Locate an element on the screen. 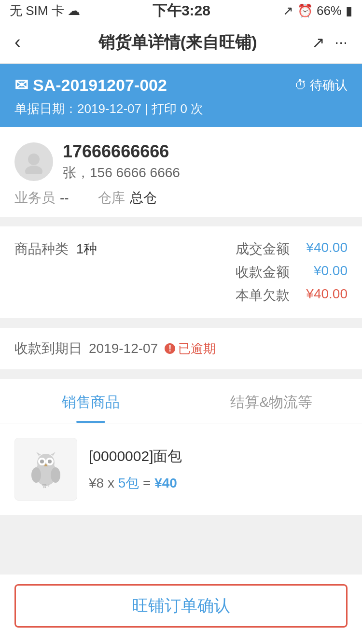 The width and height of the screenshot is (362, 644). order-header: ✉ SA-20191207-002 ⏱ 待确认 单据日期：2019-12-07 … is located at coordinates (181, 96).